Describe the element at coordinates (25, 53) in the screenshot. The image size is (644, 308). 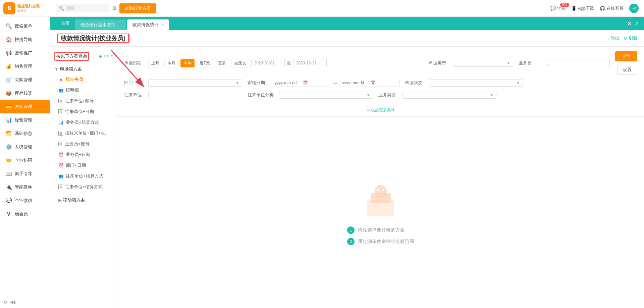
I see `sidebar-item-marketing: 📢 营销推广` at that location.